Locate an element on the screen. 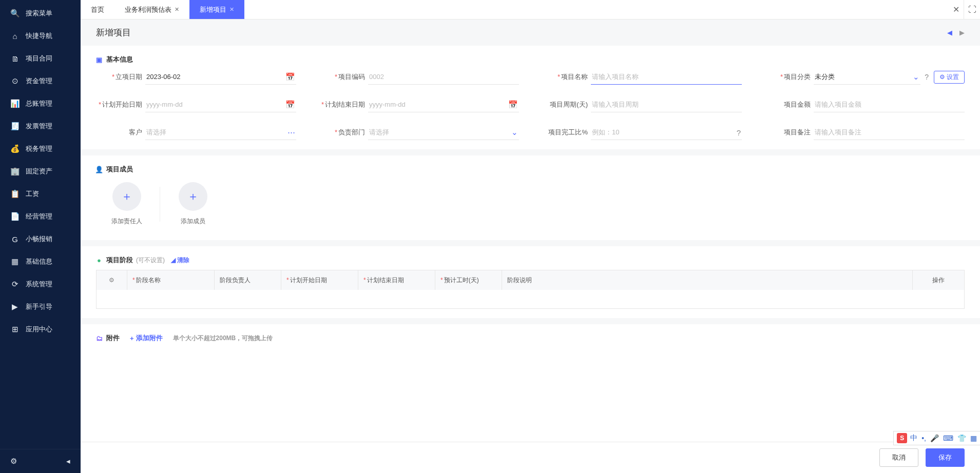 This screenshot has width=980, height=473. field-label: 项目编码 is located at coordinates (352, 77).